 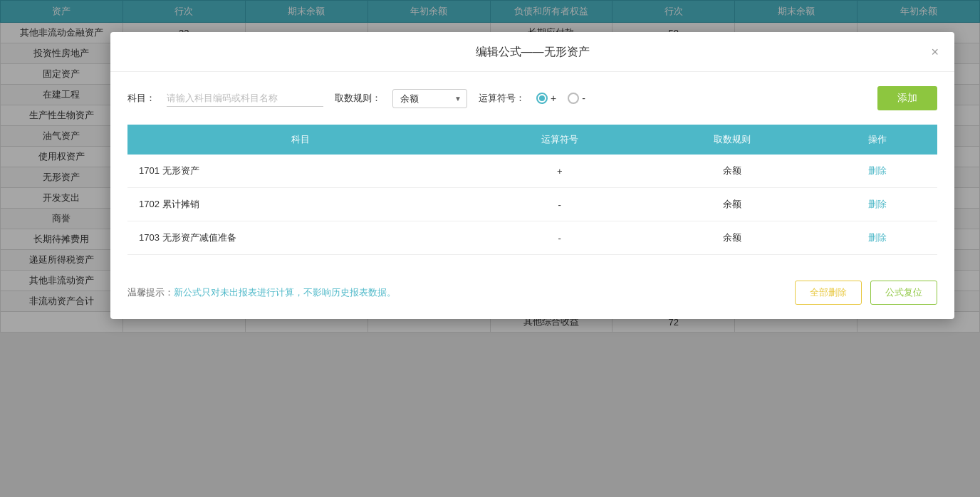 What do you see at coordinates (533, 205) in the screenshot?
I see `formula-table-row: 1702 累计摊销-余额删除` at bounding box center [533, 205].